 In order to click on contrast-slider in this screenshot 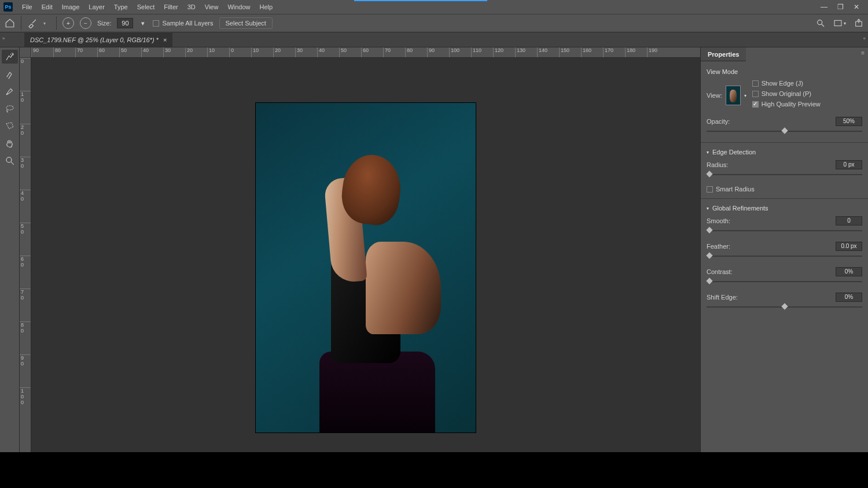, I will do `click(785, 282)`.